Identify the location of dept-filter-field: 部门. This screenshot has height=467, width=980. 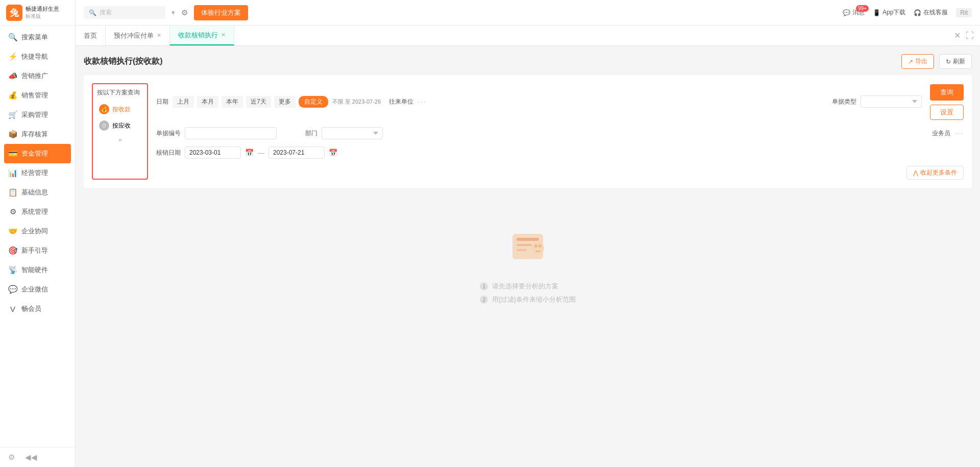
(344, 133).